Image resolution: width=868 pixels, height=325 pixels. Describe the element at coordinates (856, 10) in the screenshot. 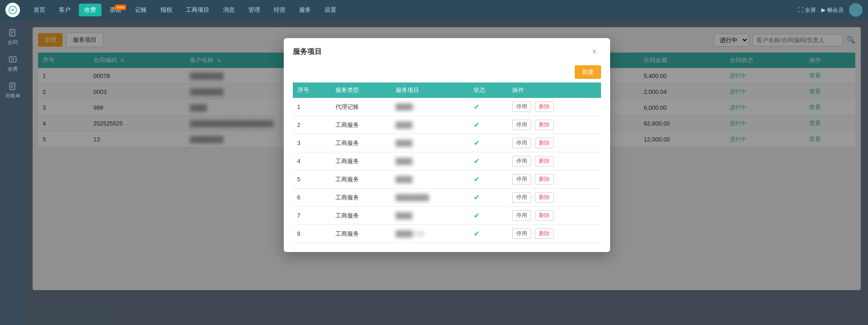

I see `avatar` at that location.